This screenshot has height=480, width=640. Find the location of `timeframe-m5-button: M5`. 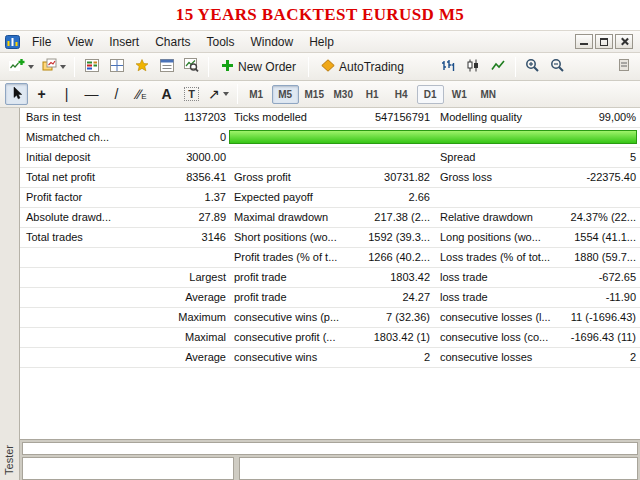

timeframe-m5-button: M5 is located at coordinates (286, 94).